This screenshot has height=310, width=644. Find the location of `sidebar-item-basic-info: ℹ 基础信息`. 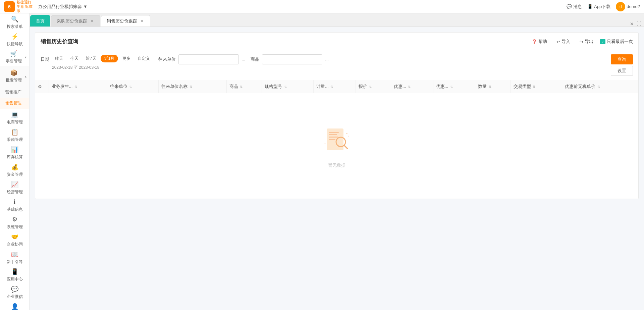

sidebar-item-basic-info: ℹ 基础信息 is located at coordinates (15, 205).